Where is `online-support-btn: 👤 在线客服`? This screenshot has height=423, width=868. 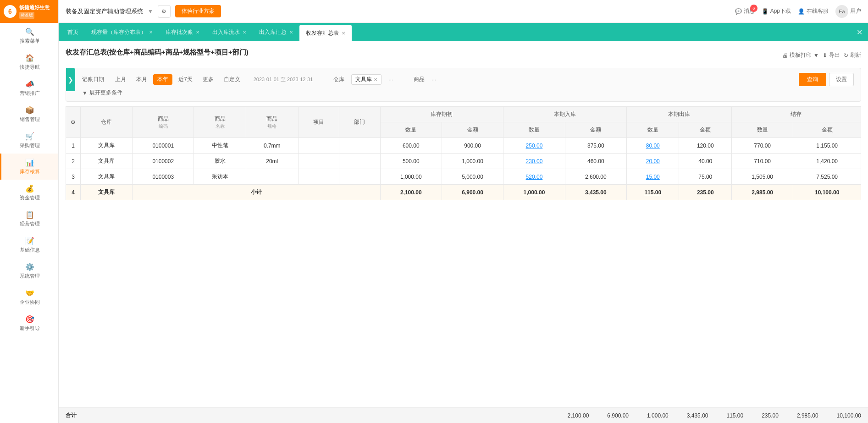
online-support-btn: 👤 在线客服 is located at coordinates (813, 11).